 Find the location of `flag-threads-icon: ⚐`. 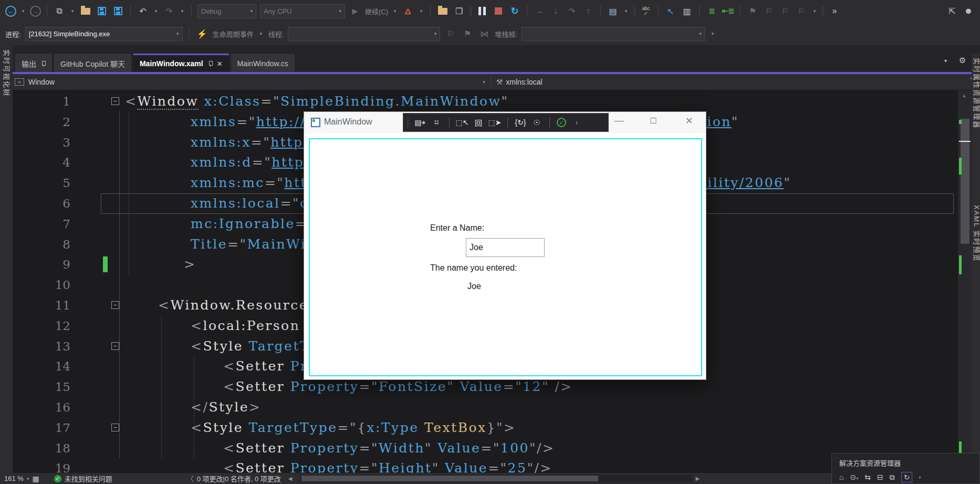

flag-threads-icon: ⚐ is located at coordinates (451, 34).